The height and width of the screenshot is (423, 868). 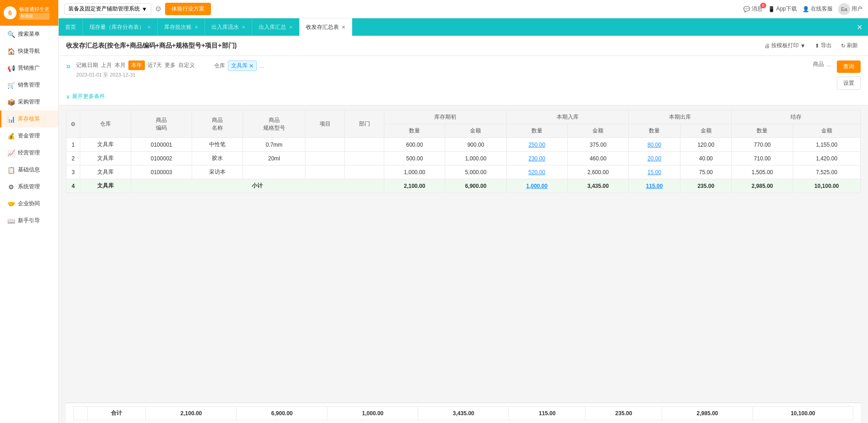 What do you see at coordinates (463, 412) in the screenshot?
I see `table-footer: 合计 2,100.00 6,900.00 1,000.00 3,435.00 1…` at bounding box center [463, 412].